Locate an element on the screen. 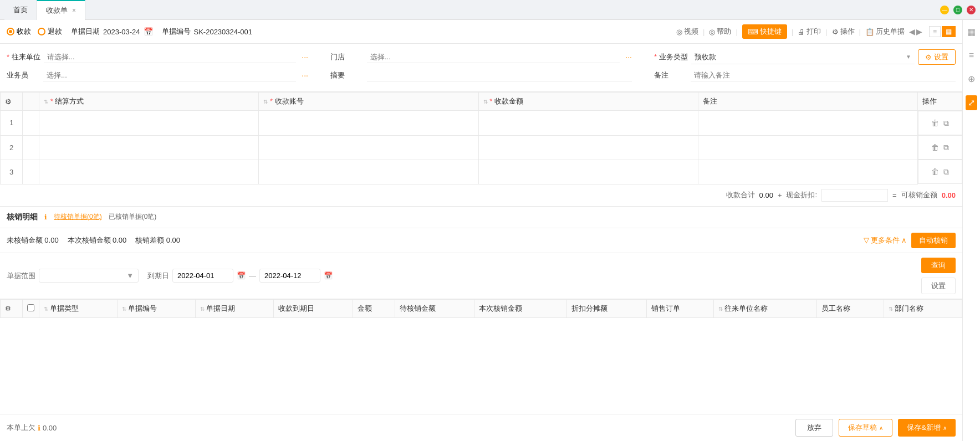  partner-more-icon: ··· is located at coordinates (305, 57).